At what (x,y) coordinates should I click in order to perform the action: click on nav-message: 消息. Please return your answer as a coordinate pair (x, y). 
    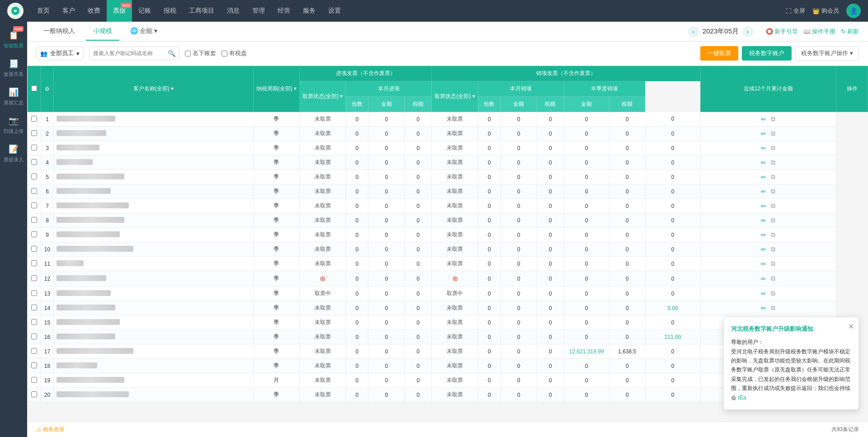
    Looking at the image, I should click on (233, 11).